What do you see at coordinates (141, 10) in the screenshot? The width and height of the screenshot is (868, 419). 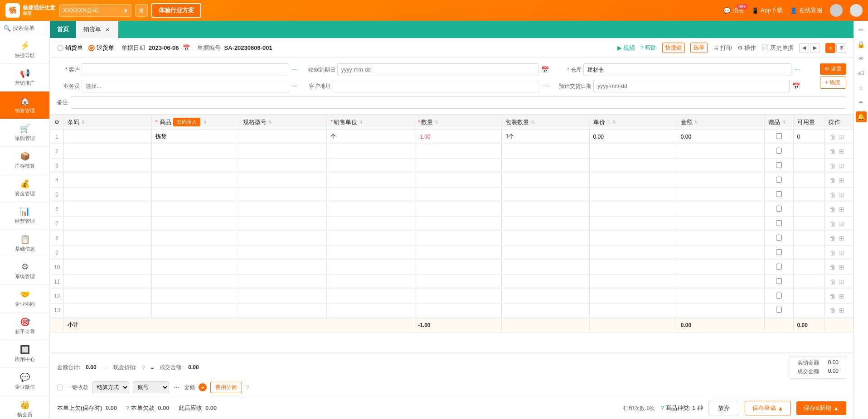 I see `gear-button: ⚙` at bounding box center [141, 10].